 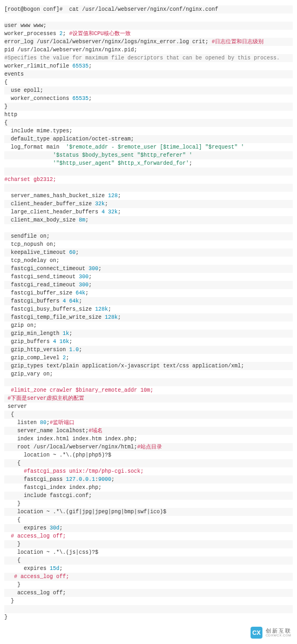 I want to click on code-line: fastcgi_send_timeout 300;, so click(x=148, y=277).